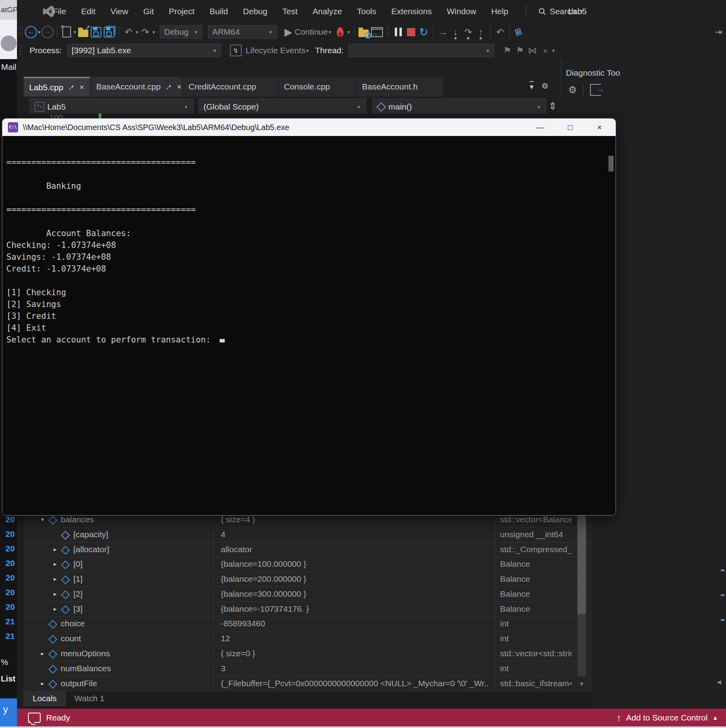 This screenshot has width=726, height=728. What do you see at coordinates (582, 563) in the screenshot?
I see `scrollbar-thumb` at bounding box center [582, 563].